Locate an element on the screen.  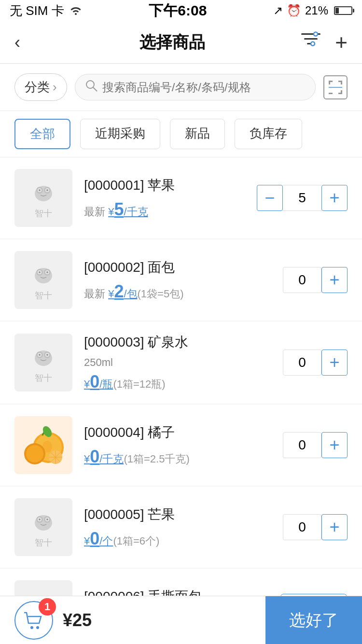
tab-all: 全部 is located at coordinates (42, 134).